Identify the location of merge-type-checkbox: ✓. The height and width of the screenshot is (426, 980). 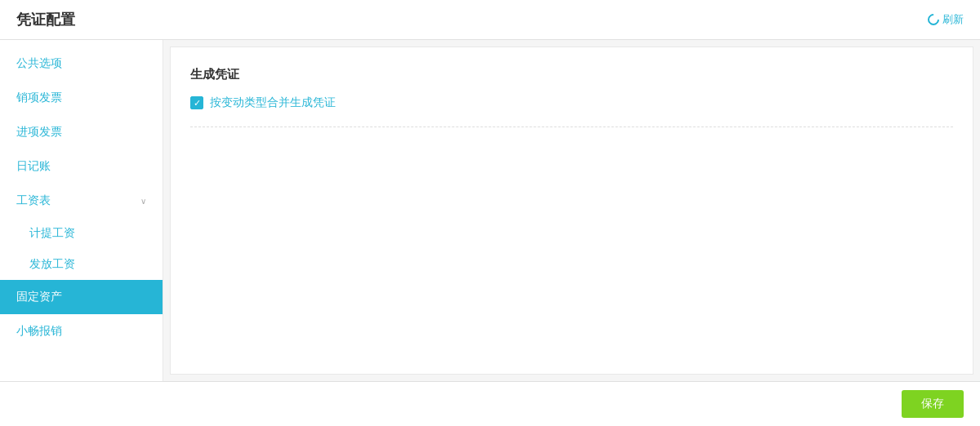
(197, 103).